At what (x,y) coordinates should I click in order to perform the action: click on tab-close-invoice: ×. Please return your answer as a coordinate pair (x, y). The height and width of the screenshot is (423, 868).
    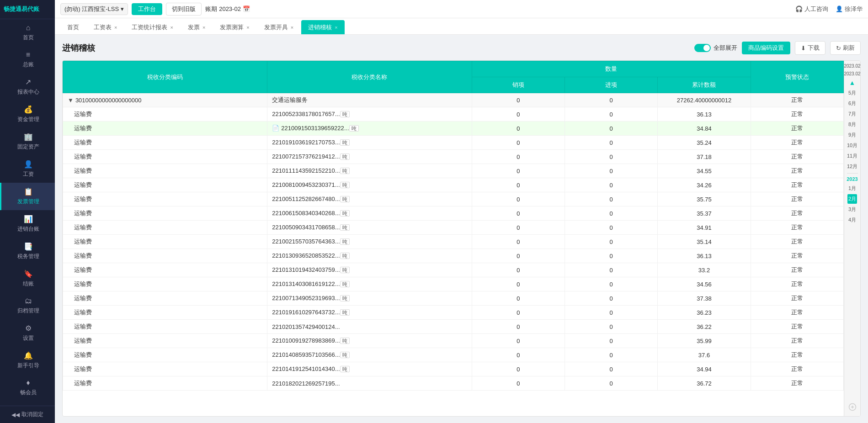
    Looking at the image, I should click on (204, 27).